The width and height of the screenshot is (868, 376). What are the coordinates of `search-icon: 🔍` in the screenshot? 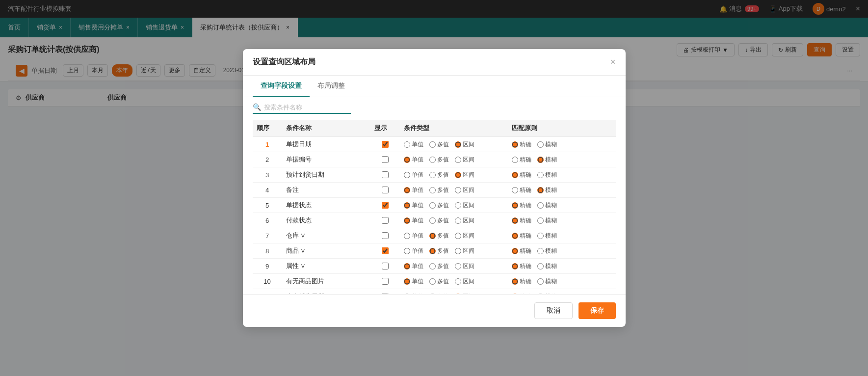 It's located at (257, 107).